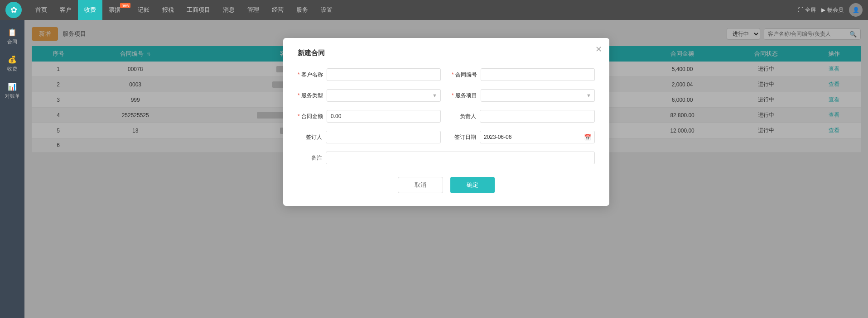 This screenshot has width=868, height=318. I want to click on contract-amount-group: 合同金额, so click(369, 116).